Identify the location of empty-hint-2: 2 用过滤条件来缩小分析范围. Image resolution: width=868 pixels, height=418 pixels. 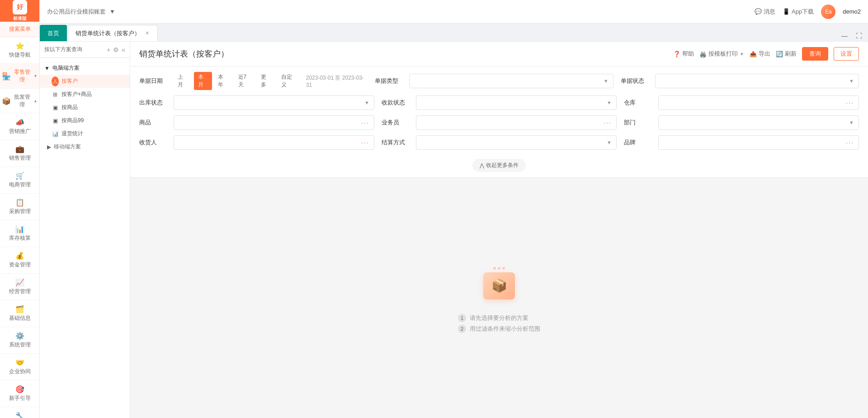
(499, 329).